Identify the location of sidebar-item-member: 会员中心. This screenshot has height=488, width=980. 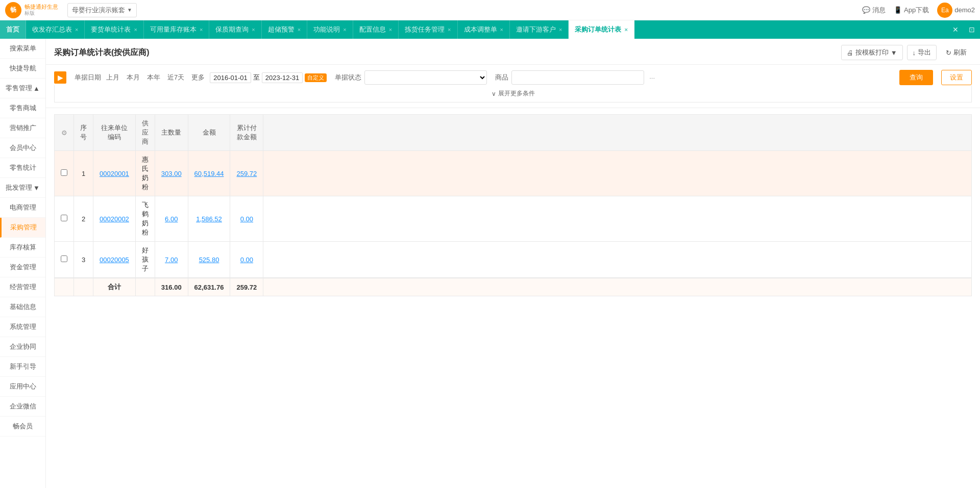
(22, 148).